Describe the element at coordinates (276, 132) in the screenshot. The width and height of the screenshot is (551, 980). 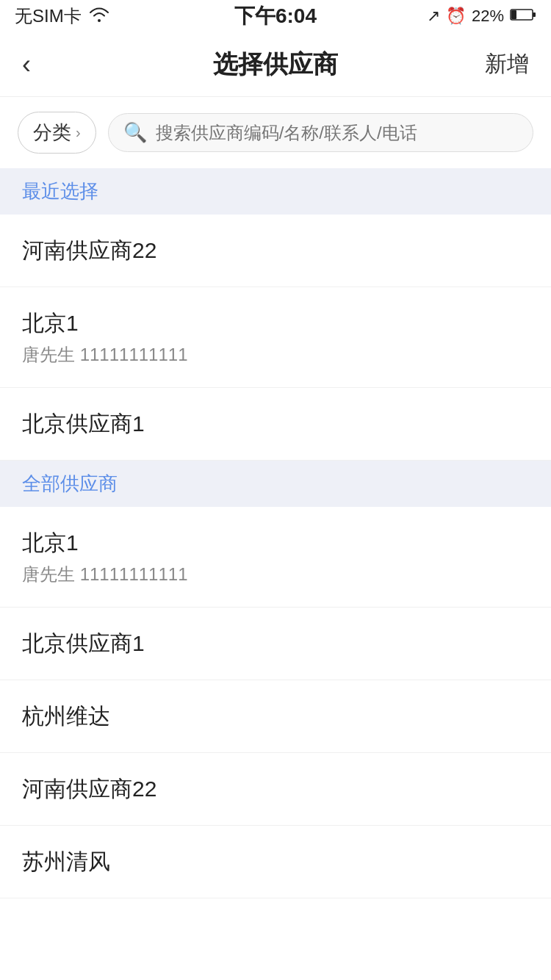
I see `filter-bar: 分类 › 🔍` at that location.